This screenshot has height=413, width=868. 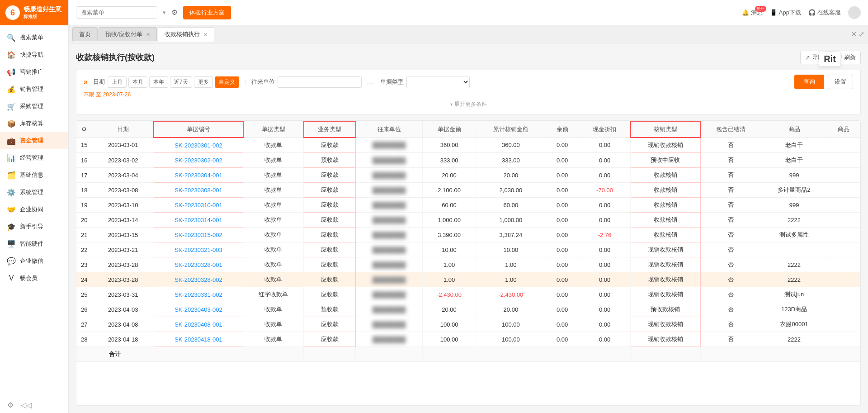 I want to click on tab-home: 首页, so click(x=85, y=34).